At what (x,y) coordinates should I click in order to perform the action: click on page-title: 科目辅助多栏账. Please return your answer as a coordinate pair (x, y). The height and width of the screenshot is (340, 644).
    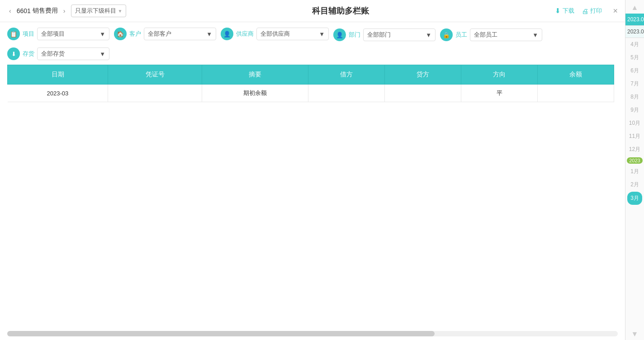
    Looking at the image, I should click on (341, 11).